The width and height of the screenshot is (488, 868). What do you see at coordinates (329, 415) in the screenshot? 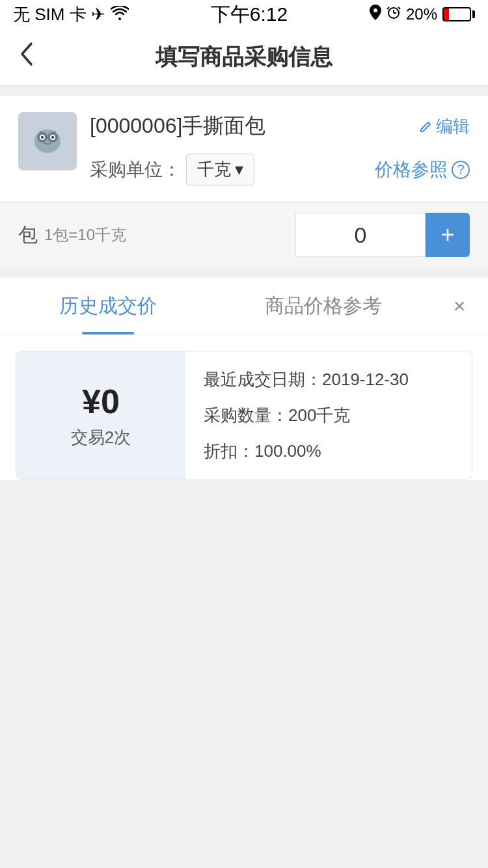
I see `tx-qty: 采购数量：200千克` at bounding box center [329, 415].